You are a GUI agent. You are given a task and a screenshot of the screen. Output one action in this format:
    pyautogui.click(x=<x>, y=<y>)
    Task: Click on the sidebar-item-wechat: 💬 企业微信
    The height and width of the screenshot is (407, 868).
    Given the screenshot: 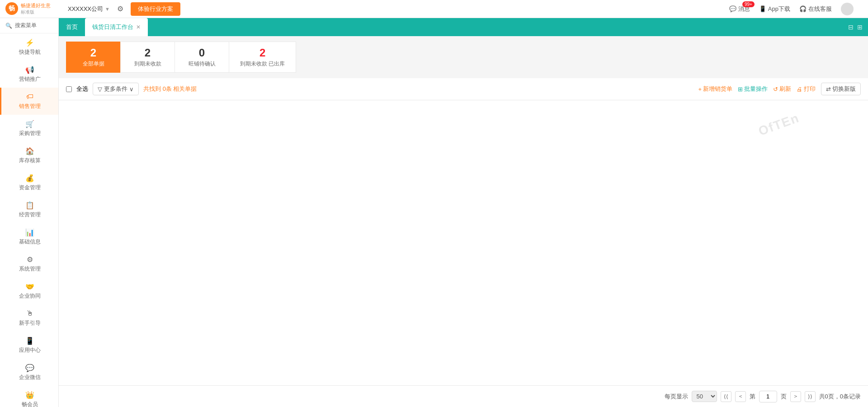 What is the action you would take?
    pyautogui.click(x=29, y=372)
    